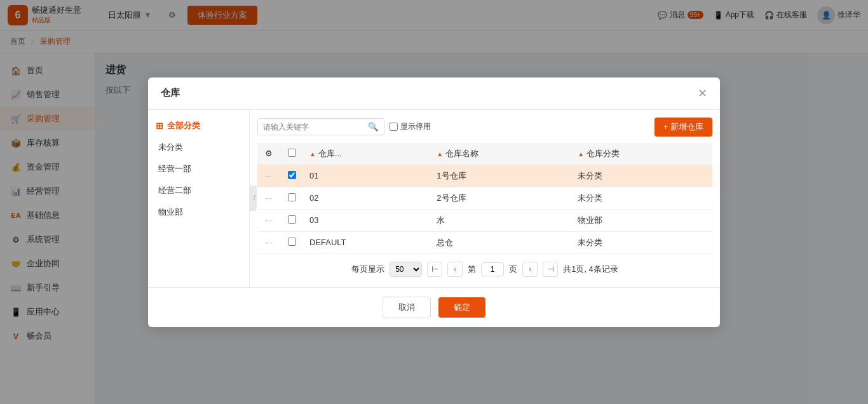 The height and width of the screenshot is (404, 868). Describe the element at coordinates (485, 220) in the screenshot. I see `table-row: ··· 03 水 物业部` at that location.